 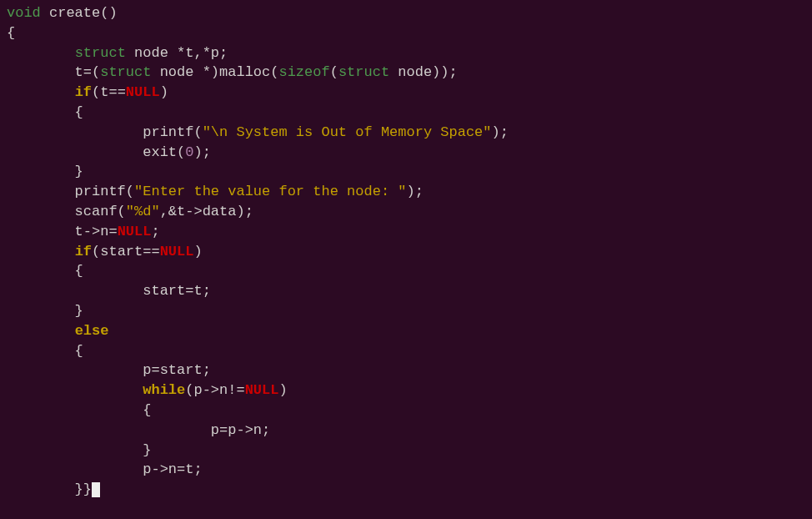 I want to click on code-text: node *t,*p;, so click(x=177, y=53).